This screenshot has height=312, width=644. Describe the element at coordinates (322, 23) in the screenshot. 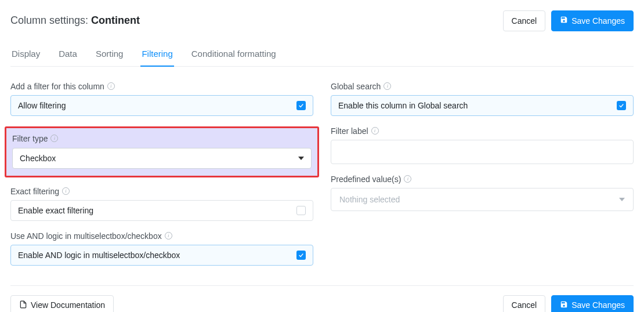

I see `header: Column settings: Continent Cancel Save C…` at that location.